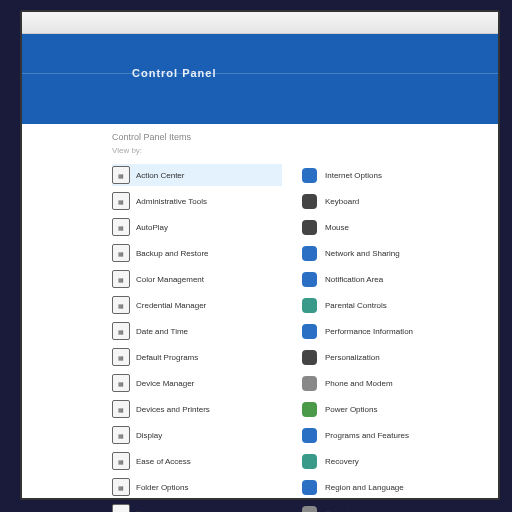  Describe the element at coordinates (336, 511) in the screenshot. I see `item-label: Sound` at that location.